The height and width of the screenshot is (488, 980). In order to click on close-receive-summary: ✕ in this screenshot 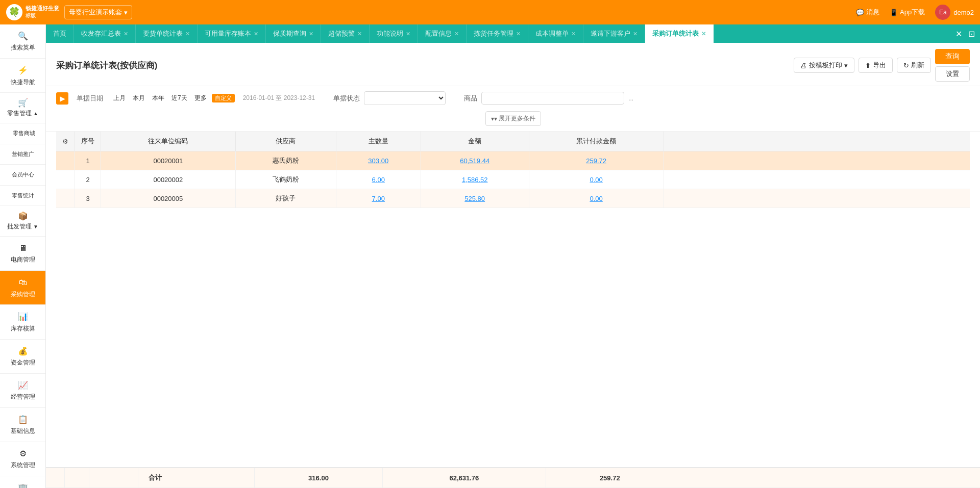, I will do `click(126, 34)`.